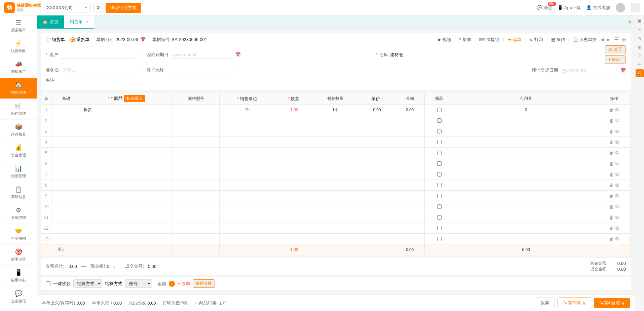  Describe the element at coordinates (615, 60) in the screenshot. I see `logistics-button: + 物流` at that location.